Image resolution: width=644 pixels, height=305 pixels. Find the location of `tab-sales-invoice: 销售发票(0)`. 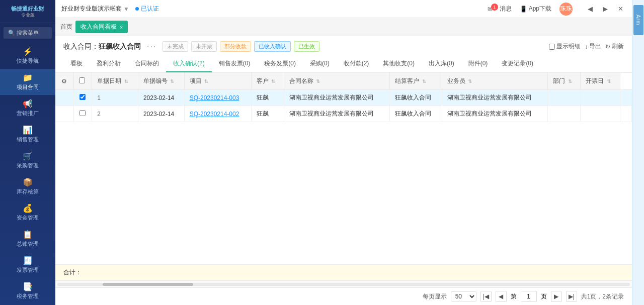

tab-sales-invoice: 销售发票(0) is located at coordinates (234, 64).